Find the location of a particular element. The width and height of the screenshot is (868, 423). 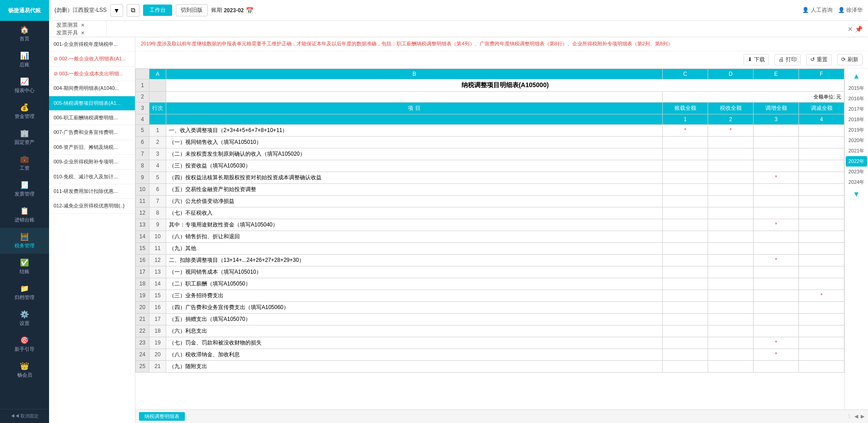

tab-5: 发票开具✕ is located at coordinates (79, 33).